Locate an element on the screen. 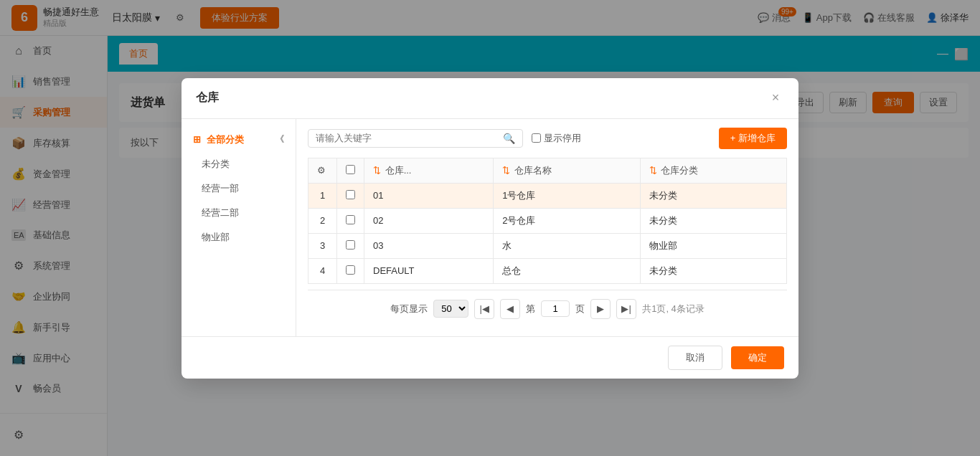  search-box: 🔍 is located at coordinates (415, 138).